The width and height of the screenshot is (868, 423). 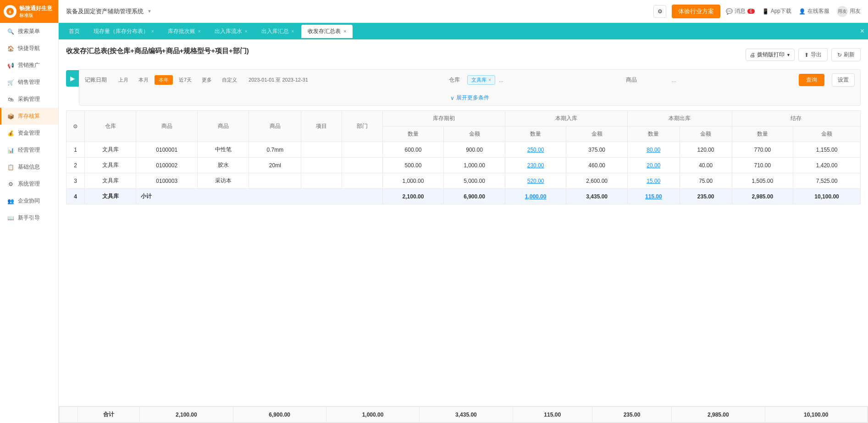 I want to click on subtotal-bal-amt: 10,100.00, so click(x=827, y=197).